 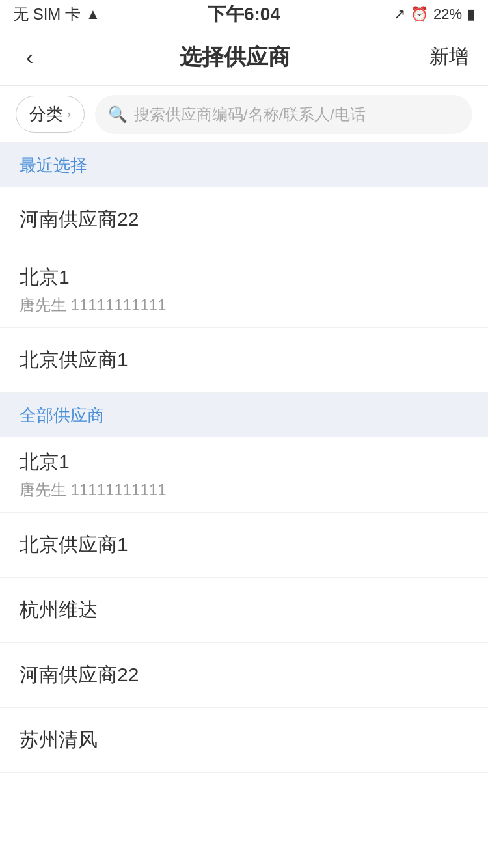 I want to click on category-label: 分类, so click(x=46, y=115).